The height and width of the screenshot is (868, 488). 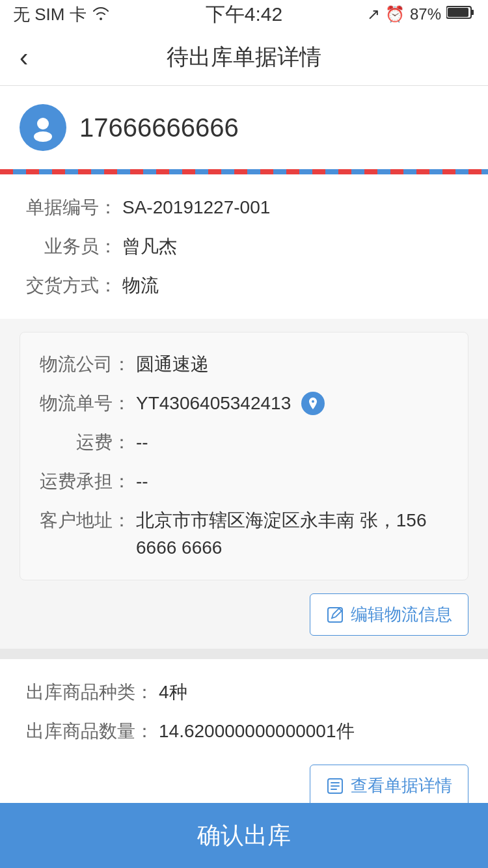 I want to click on status-left: 无 SIM 卡, so click(x=61, y=14).